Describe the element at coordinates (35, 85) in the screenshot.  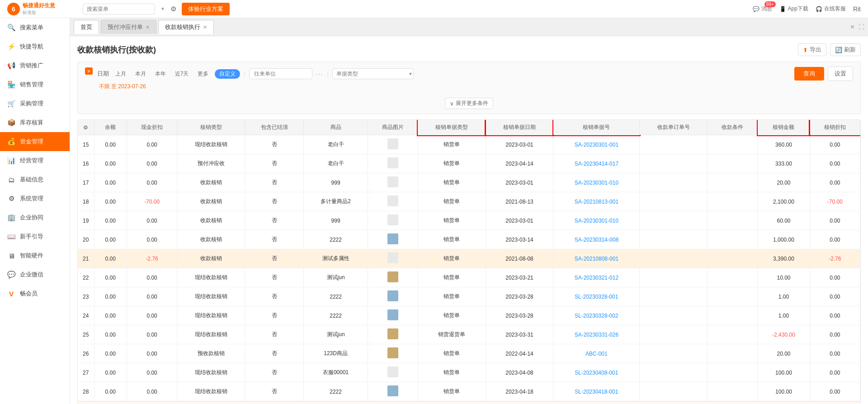
I see `sidebar-item-sales: 🏪 销售管理` at that location.